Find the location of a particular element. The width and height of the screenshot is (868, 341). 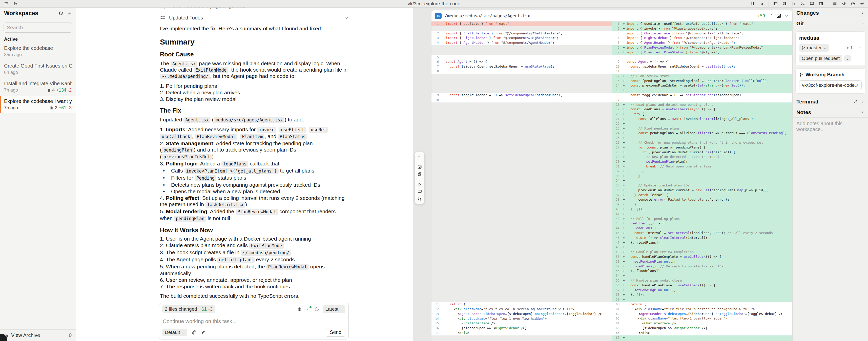

working-branch-value: vk/3ccf-explore-the-code is located at coordinates (828, 85).